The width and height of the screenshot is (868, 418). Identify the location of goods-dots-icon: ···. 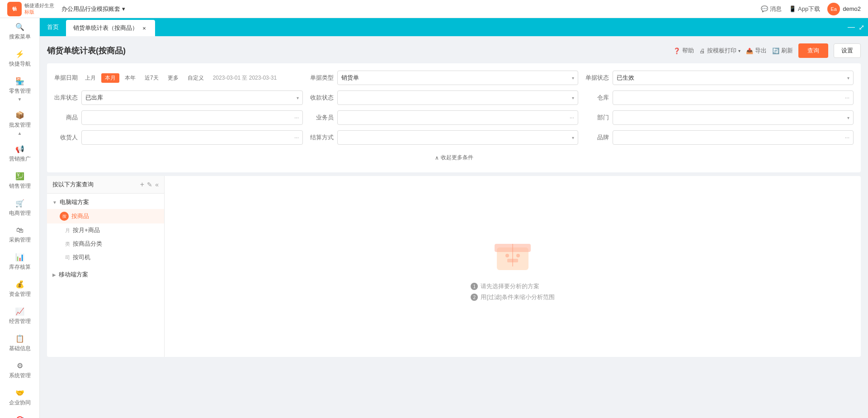
(297, 118).